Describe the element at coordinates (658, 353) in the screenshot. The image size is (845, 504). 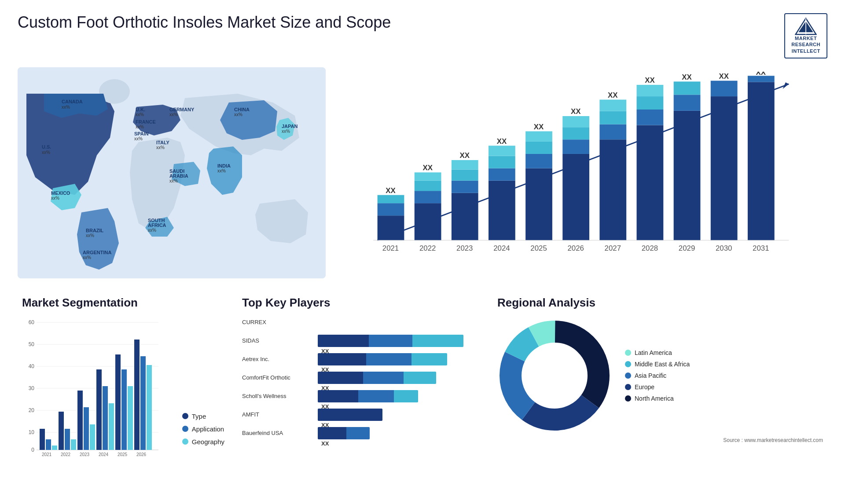
I see `reg-legend-latin: Latin America` at that location.